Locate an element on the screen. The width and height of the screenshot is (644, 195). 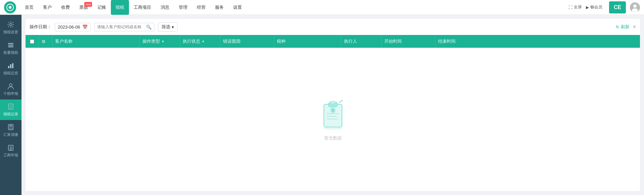
th-op-type-label: 操作类型 is located at coordinates (151, 41).